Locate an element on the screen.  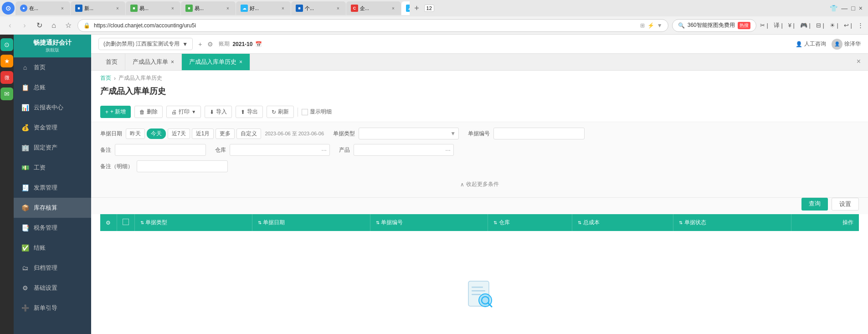
nav-brand: 畅捷通好会计 旗舰版 is located at coordinates (52, 46).